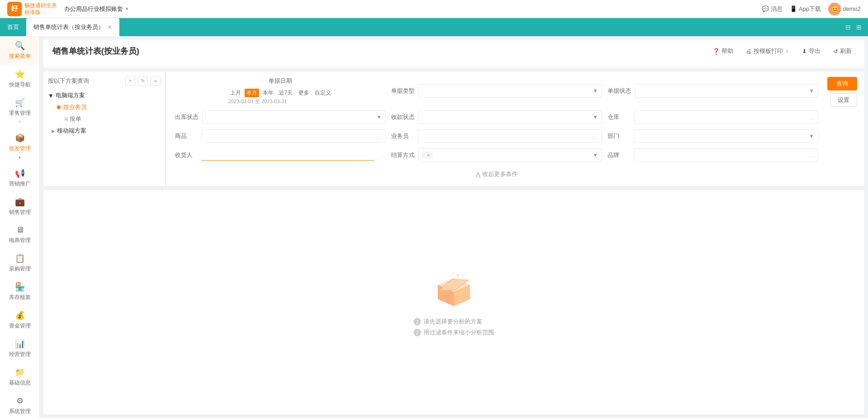 This screenshot has width=868, height=418. What do you see at coordinates (75, 119) in the screenshot?
I see `scheme-order-label: 按单` at bounding box center [75, 119].